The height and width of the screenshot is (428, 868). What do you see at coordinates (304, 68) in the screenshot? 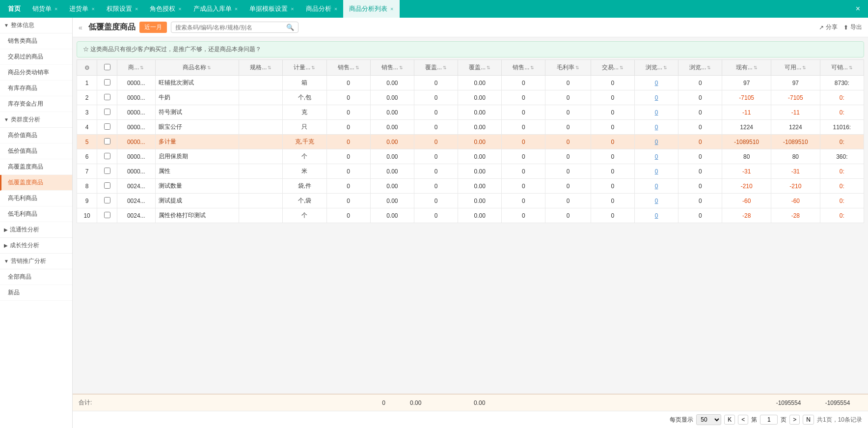
I see `col-unit: 计量...⇅` at bounding box center [304, 68].